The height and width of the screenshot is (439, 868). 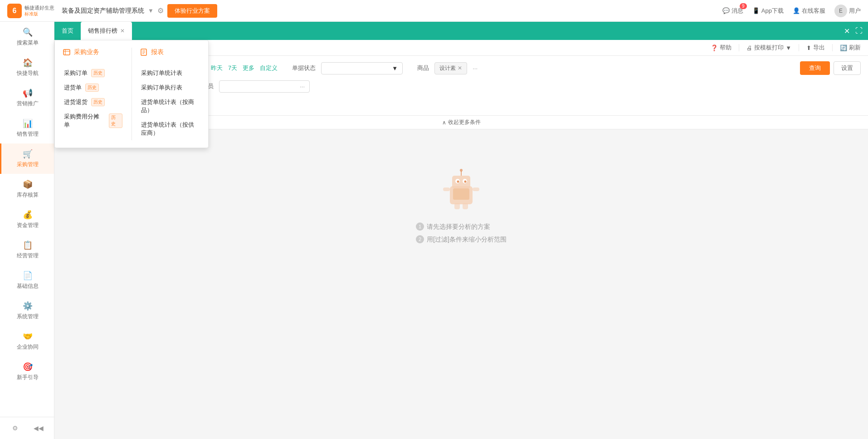 What do you see at coordinates (144, 52) in the screenshot?
I see `report-section-icon` at bounding box center [144, 52].